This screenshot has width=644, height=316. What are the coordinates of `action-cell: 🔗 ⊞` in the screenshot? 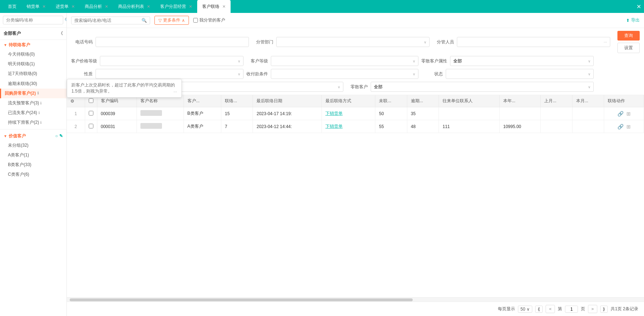 It's located at (624, 127).